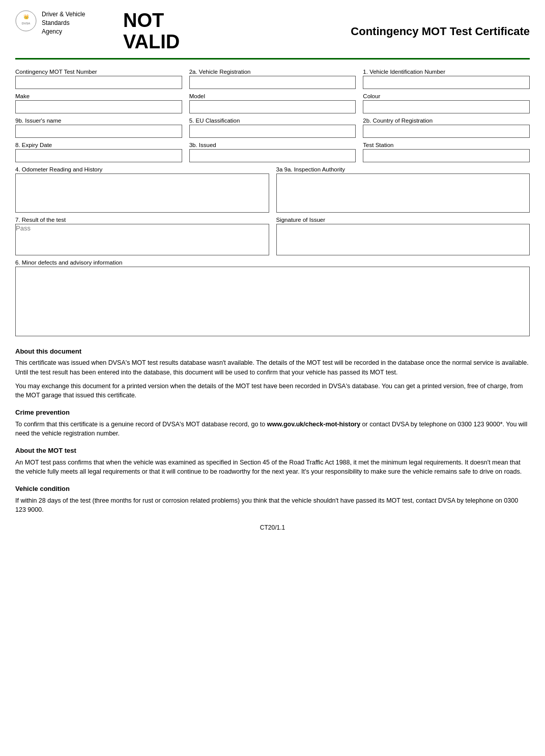 Image resolution: width=545 pixels, height=756 pixels. I want to click on inspection-textarea, so click(403, 193).